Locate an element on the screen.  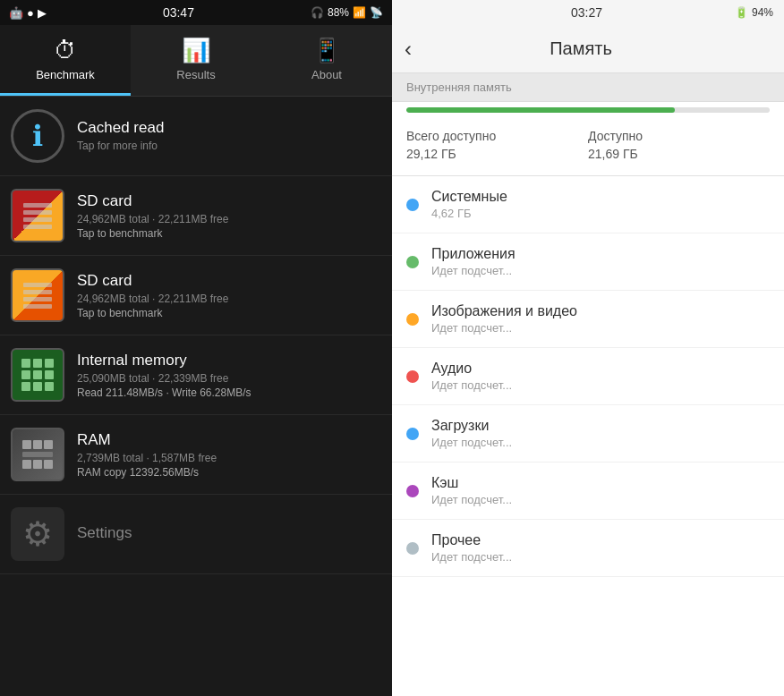
tab-benchmark-label: Benchmark is located at coordinates (65, 75).